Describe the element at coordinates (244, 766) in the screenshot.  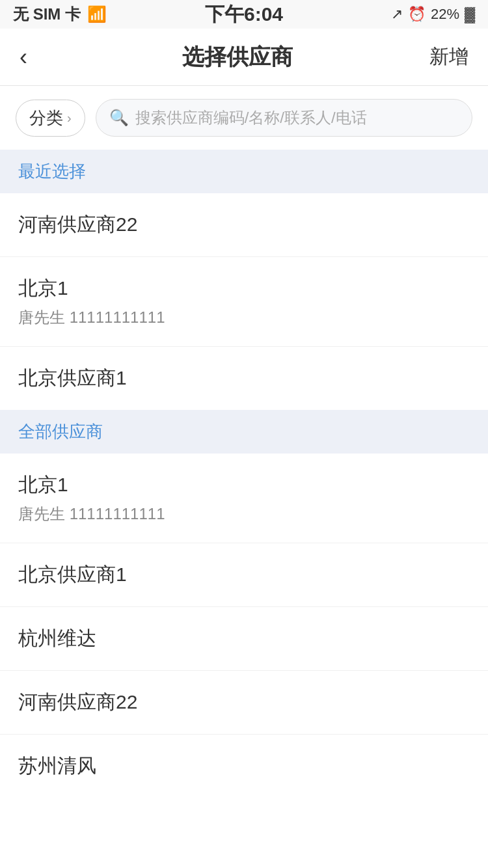
I see `item-name: 苏州清风` at that location.